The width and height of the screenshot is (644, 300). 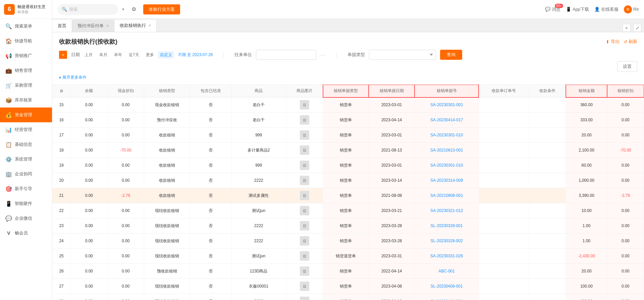 What do you see at coordinates (26, 85) in the screenshot?
I see `sidebar-item-purchase: 🛒 采购管理` at bounding box center [26, 85].